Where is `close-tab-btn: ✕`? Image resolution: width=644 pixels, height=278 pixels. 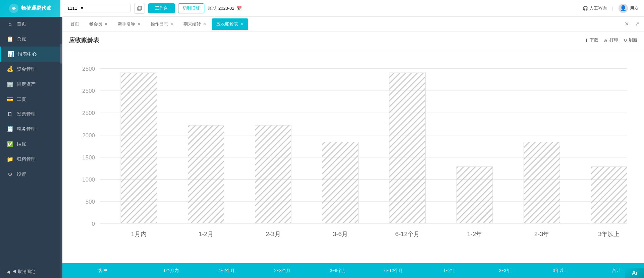 close-tab-btn: ✕ is located at coordinates (627, 24).